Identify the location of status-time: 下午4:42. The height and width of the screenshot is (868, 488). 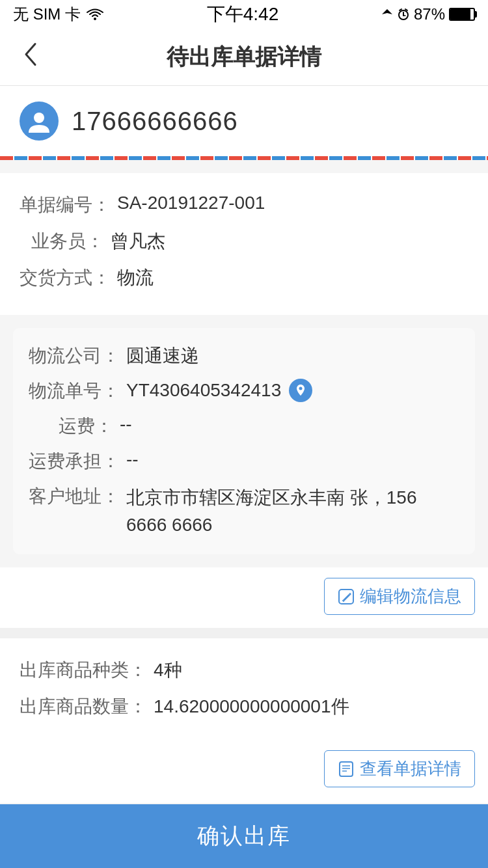
(243, 14).